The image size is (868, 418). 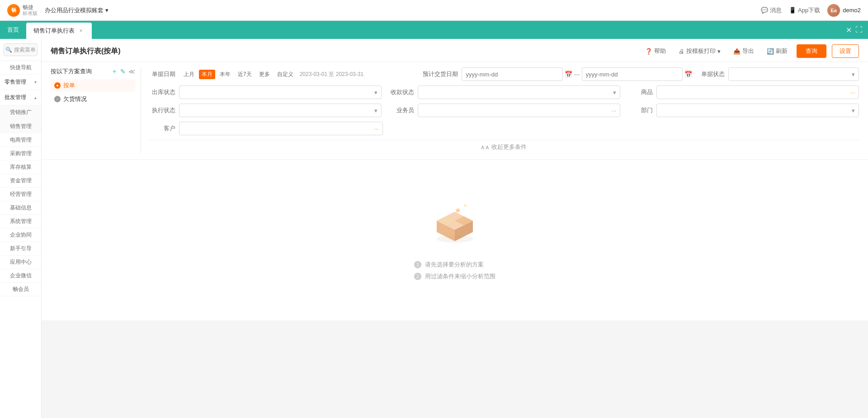 What do you see at coordinates (59, 31) in the screenshot?
I see `tab-sales-order: 销售订单执行表 ×` at bounding box center [59, 31].